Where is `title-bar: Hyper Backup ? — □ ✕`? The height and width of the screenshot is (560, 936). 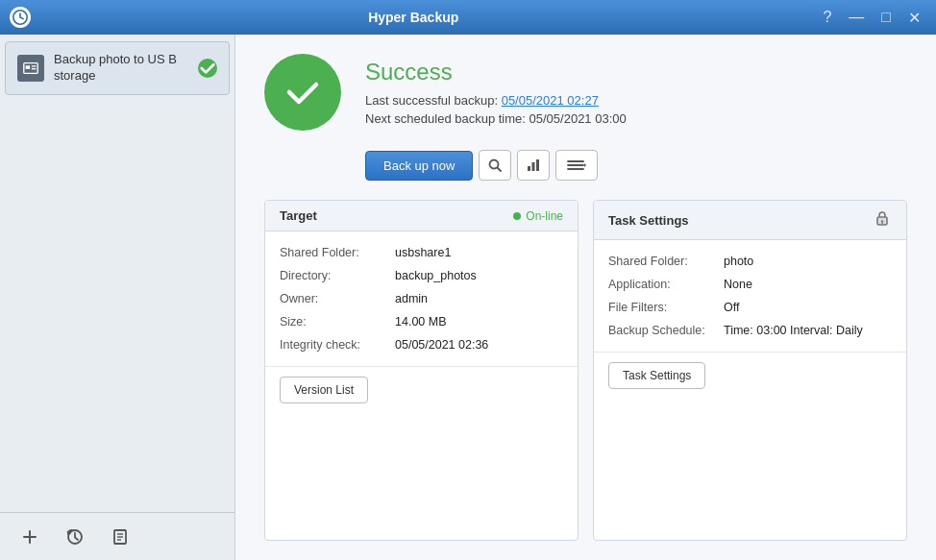 title-bar: Hyper Backup ? — □ ✕ is located at coordinates (468, 17).